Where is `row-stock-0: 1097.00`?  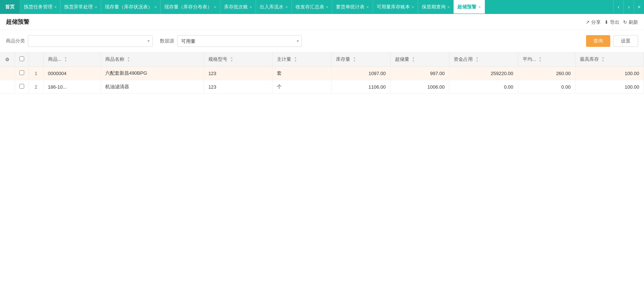 row-stock-0: 1097.00 is located at coordinates (361, 73).